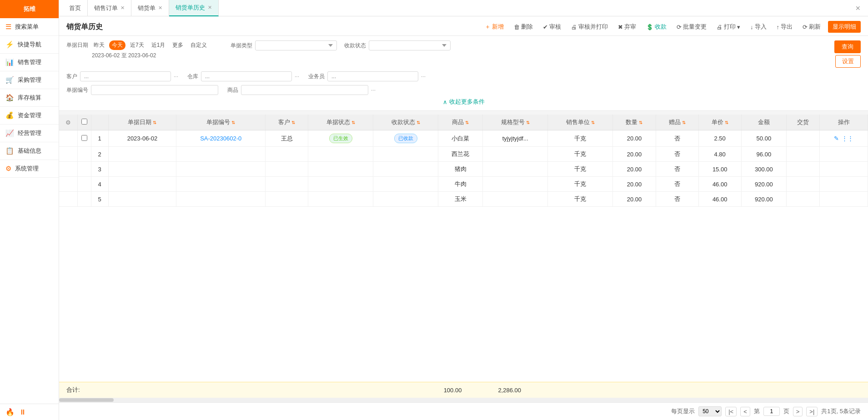  What do you see at coordinates (29, 80) in the screenshot?
I see `sidebar-item-purchase-mgmt: 🛒 采购管理` at bounding box center [29, 80].